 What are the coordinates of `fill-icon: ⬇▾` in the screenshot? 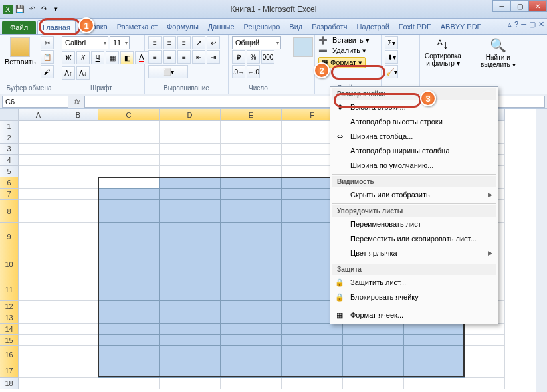 It's located at (391, 57).